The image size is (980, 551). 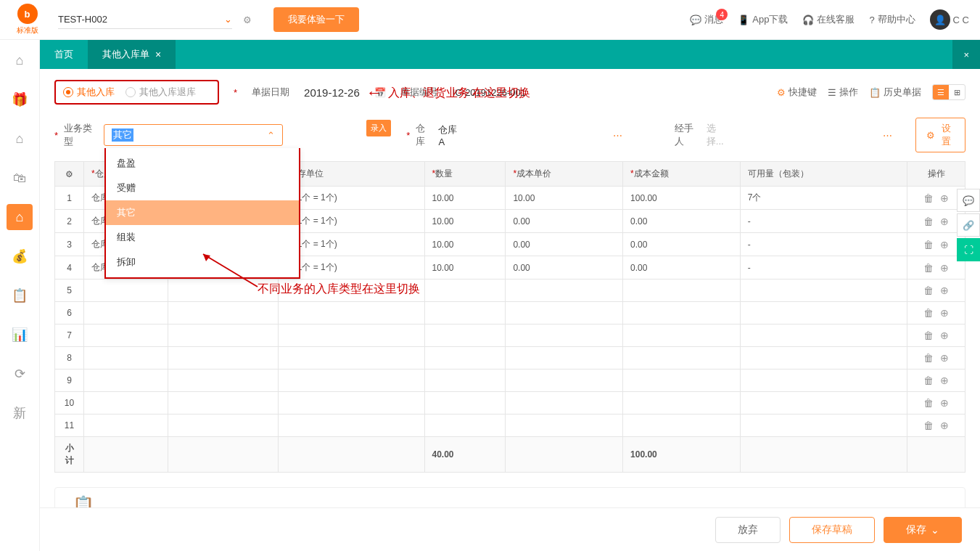 What do you see at coordinates (511, 314) in the screenshot?
I see `table-row: 6 🗑 ⊕` at bounding box center [511, 314].